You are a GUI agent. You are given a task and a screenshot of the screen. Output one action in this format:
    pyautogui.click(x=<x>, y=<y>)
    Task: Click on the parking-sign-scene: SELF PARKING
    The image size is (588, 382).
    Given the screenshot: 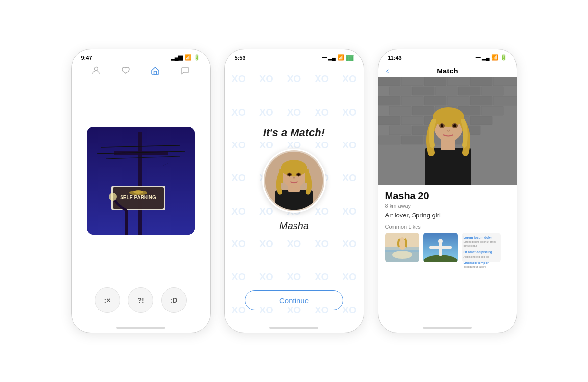 What is the action you would take?
    pyautogui.click(x=141, y=181)
    